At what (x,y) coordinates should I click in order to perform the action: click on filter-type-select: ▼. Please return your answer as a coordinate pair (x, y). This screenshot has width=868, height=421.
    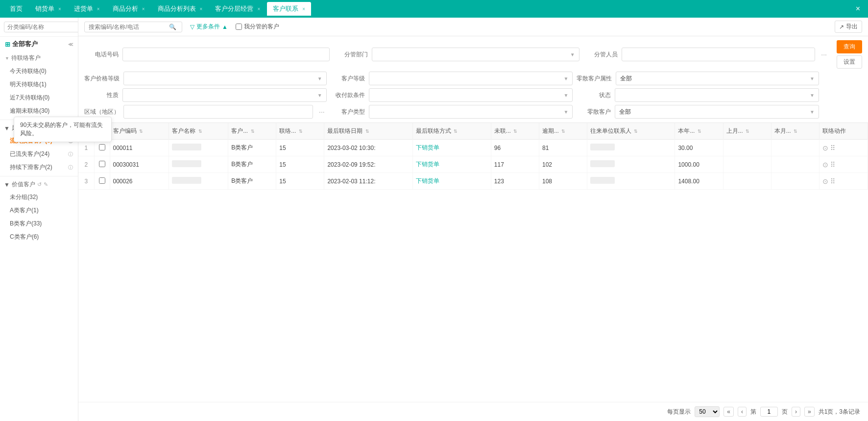
    Looking at the image, I should click on (471, 112).